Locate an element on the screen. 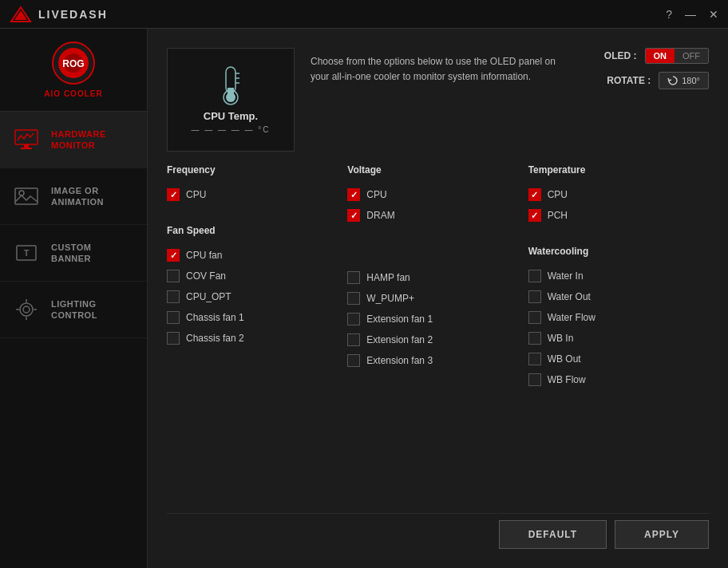 The width and height of the screenshot is (728, 568). hardware-monitor-icon is located at coordinates (26, 140).